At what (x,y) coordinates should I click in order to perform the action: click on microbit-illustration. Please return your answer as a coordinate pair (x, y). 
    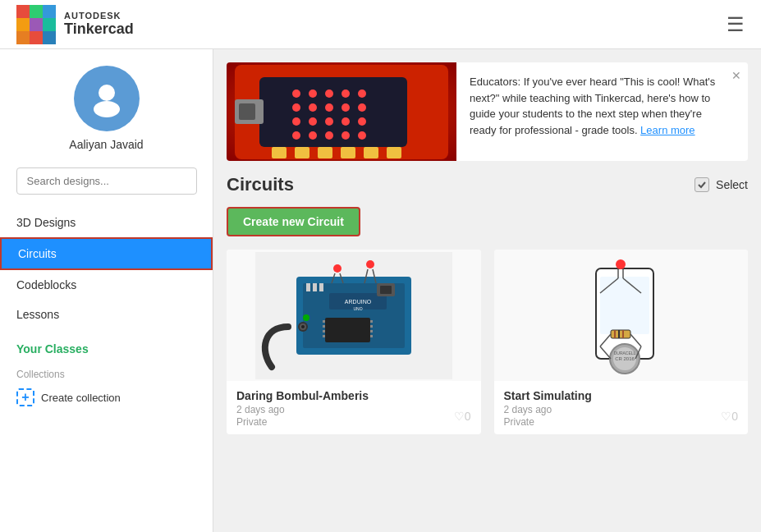
    Looking at the image, I should click on (342, 112).